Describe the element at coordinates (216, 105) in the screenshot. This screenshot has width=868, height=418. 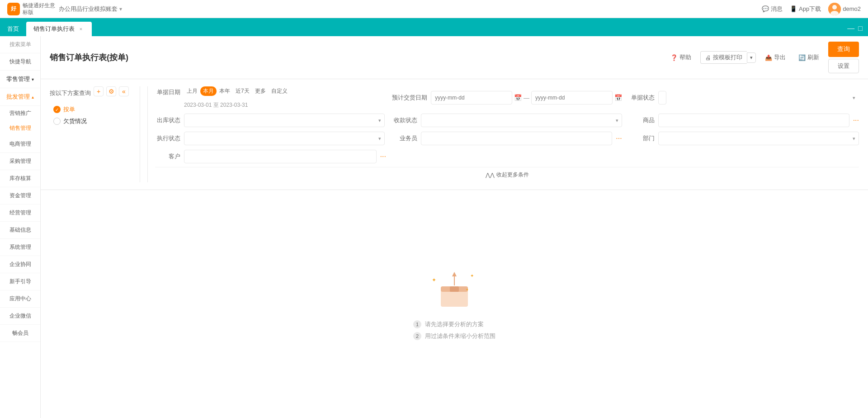
I see `date-range-text: 2023-03-01 至 2023-03-31` at that location.